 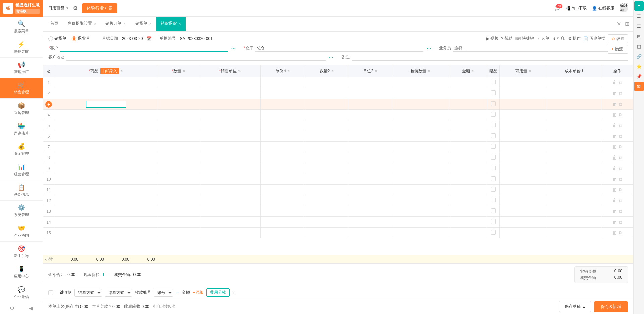 I want to click on customer-dots-btn: ···, so click(x=233, y=48).